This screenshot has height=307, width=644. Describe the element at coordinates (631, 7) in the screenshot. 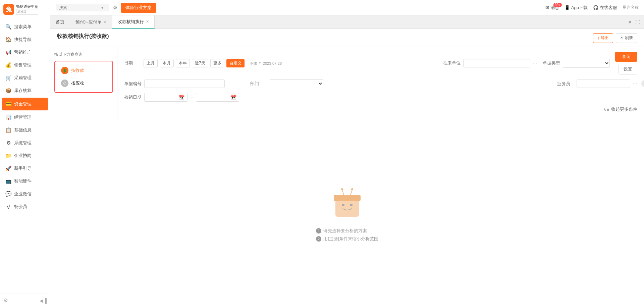

I see `user-name: 用户名称` at that location.